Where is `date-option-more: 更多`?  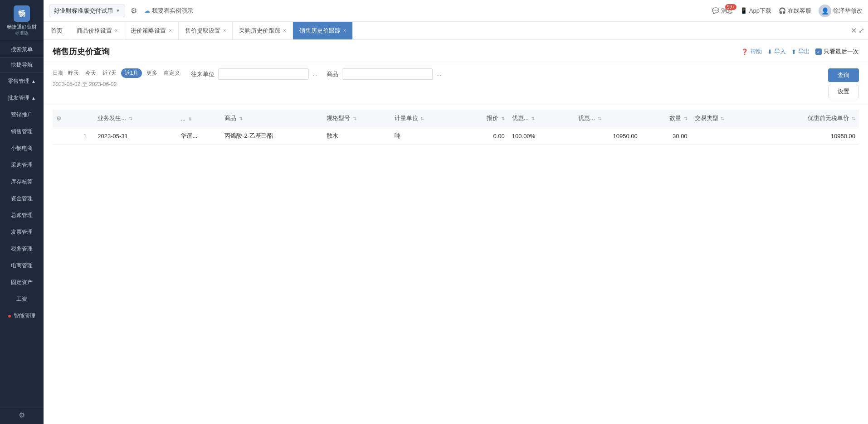
date-option-more: 更多 is located at coordinates (152, 73).